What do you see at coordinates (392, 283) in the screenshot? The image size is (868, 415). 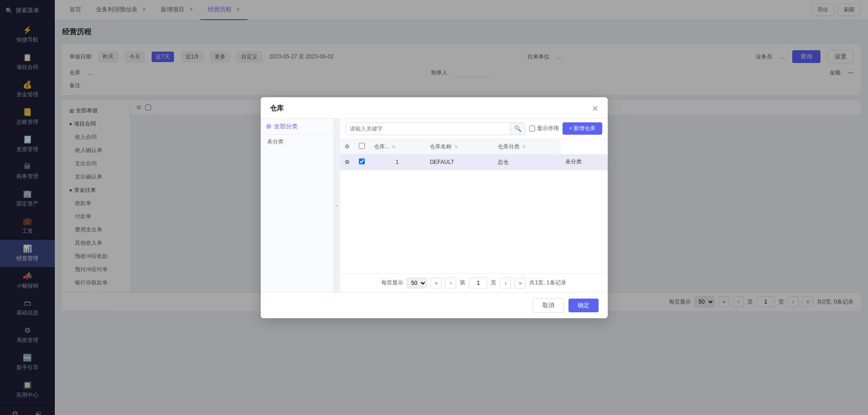 I see `modal-per-page-label: 每页显示` at bounding box center [392, 283].